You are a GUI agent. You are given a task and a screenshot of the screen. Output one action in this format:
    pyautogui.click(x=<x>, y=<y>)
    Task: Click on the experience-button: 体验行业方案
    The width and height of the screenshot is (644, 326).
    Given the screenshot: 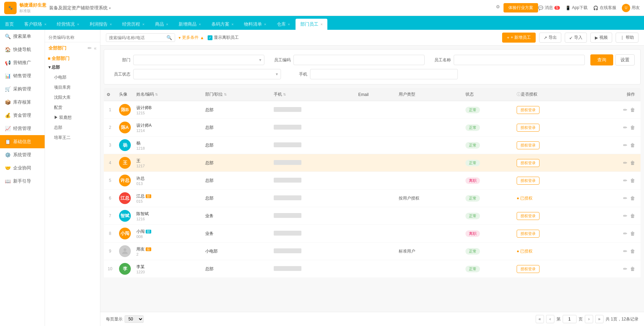 What is the action you would take?
    pyautogui.click(x=521, y=8)
    